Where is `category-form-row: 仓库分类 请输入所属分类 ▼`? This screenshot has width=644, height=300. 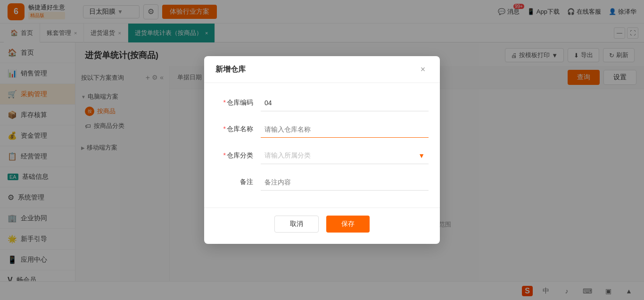
category-form-row: 仓库分类 请输入所属分类 ▼ is located at coordinates (322, 156).